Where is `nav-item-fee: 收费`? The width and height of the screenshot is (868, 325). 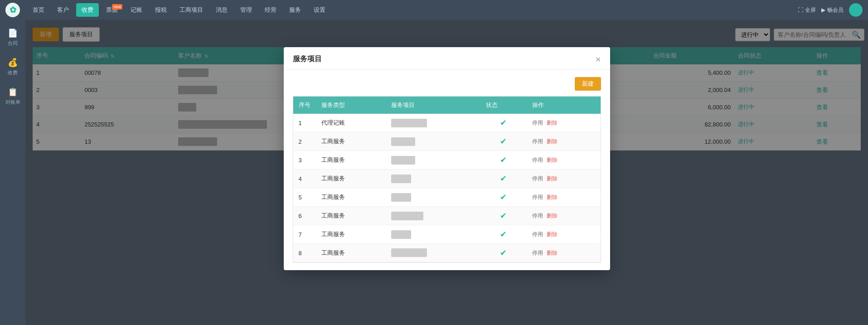 nav-item-fee: 收费 is located at coordinates (87, 10).